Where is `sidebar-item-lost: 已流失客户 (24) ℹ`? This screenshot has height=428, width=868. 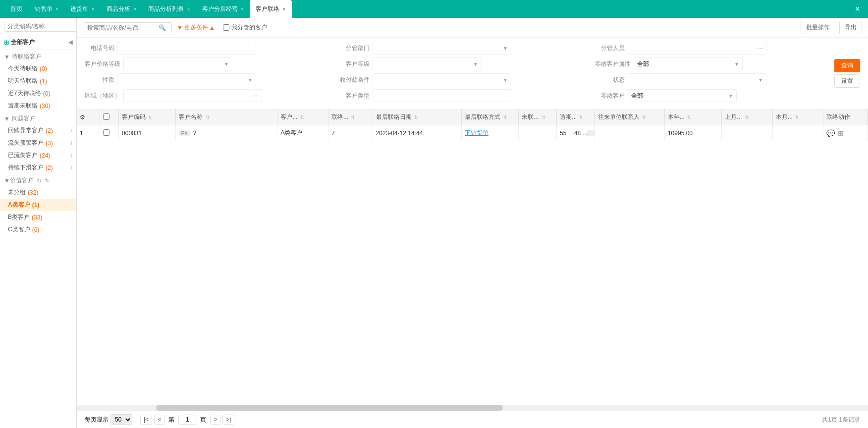 sidebar-item-lost: 已流失客户 (24) ℹ is located at coordinates (38, 156).